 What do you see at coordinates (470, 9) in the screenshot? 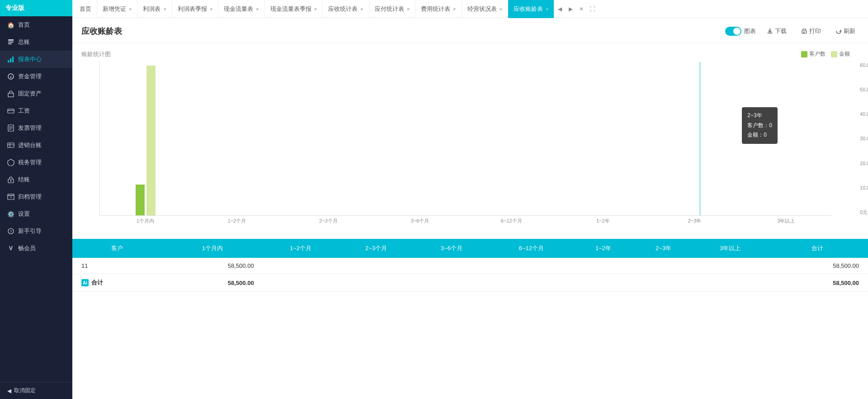
I see `tab-bar: 首页 新增凭证 × 利润表 × 利润表季报 × 现金流量表 × 现金流量表季报 …` at bounding box center [470, 9].